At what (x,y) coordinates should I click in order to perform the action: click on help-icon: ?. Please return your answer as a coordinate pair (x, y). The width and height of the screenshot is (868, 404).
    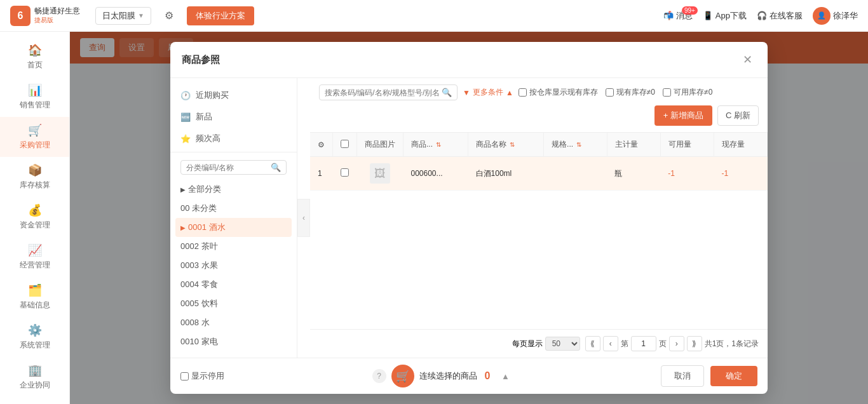
    Looking at the image, I should click on (379, 376).